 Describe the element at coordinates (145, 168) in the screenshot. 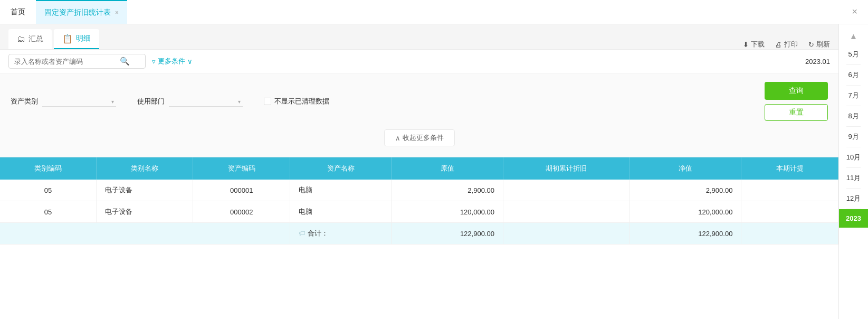

I see `col-category-name: 类别名称` at that location.